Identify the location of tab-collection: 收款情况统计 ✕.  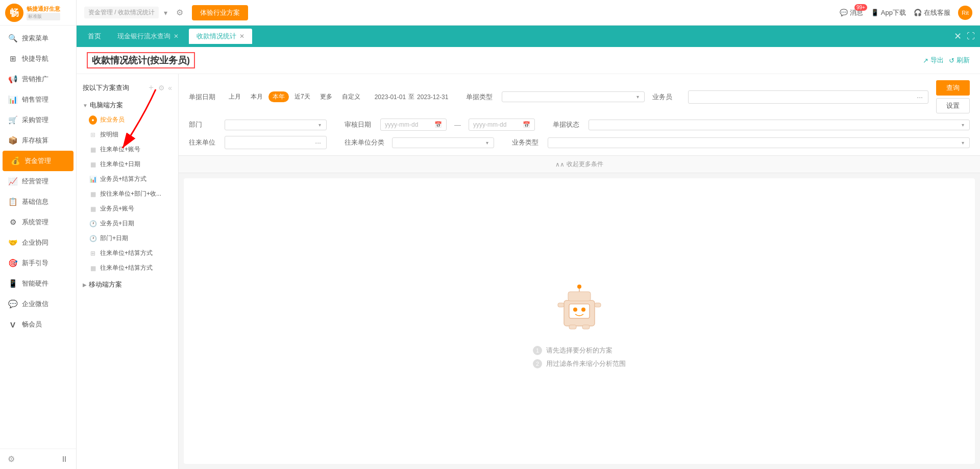
(220, 36).